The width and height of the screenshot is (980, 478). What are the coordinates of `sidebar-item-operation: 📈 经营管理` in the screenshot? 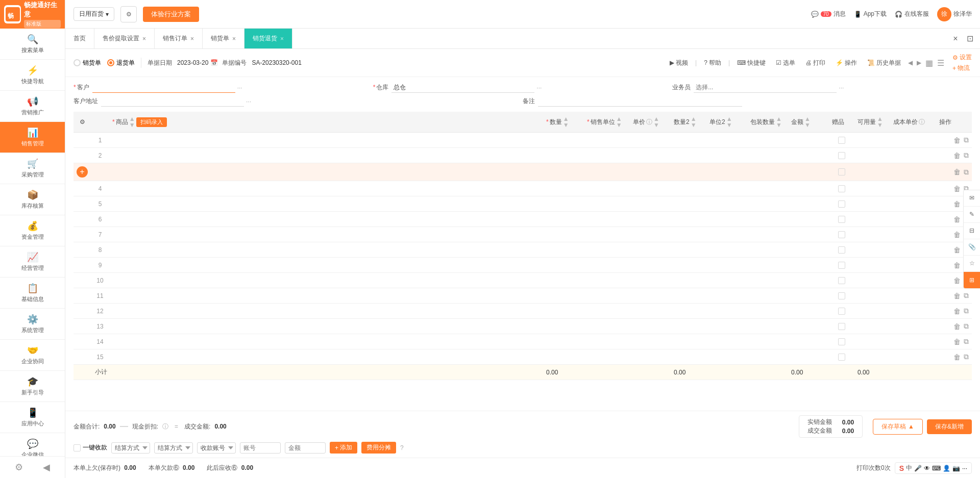 It's located at (33, 262).